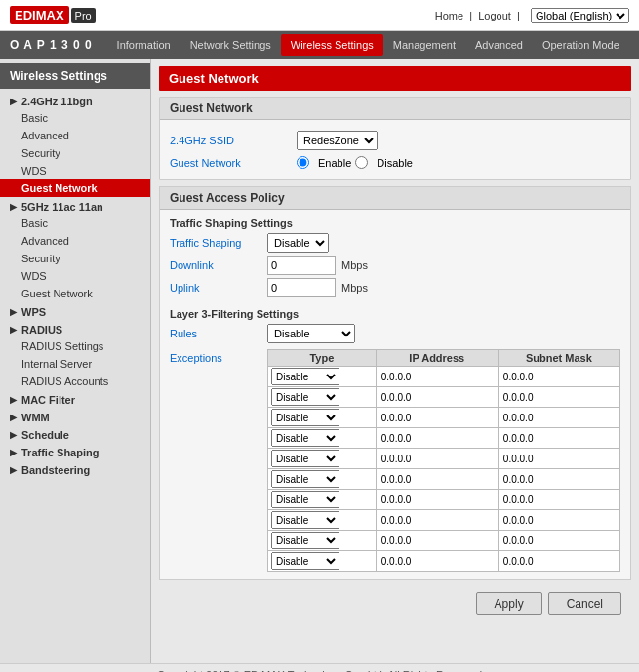  What do you see at coordinates (305, 376) in the screenshot?
I see `exception-type-select-0: Disable` at bounding box center [305, 376].